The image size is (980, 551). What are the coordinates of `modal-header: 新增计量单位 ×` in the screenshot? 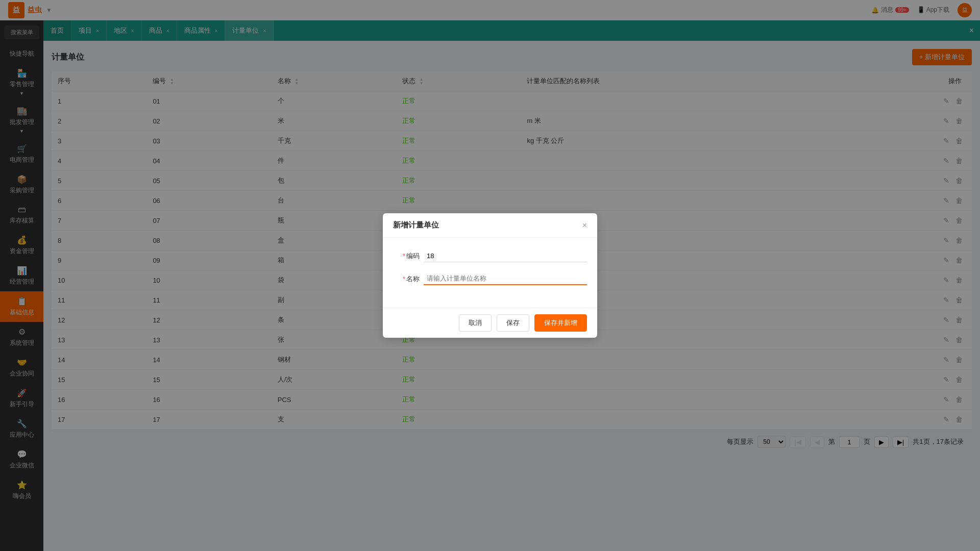 It's located at (490, 226).